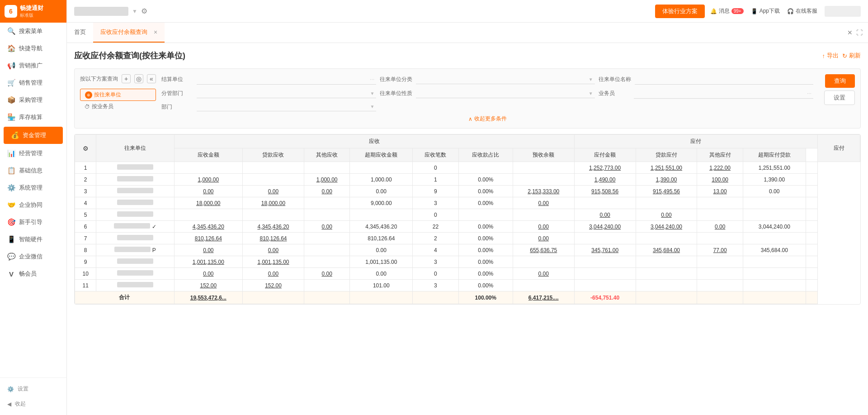 The height and width of the screenshot is (415, 868). What do you see at coordinates (720, 168) in the screenshot?
I see `row-ap-other: 1,222.00` at bounding box center [720, 168].